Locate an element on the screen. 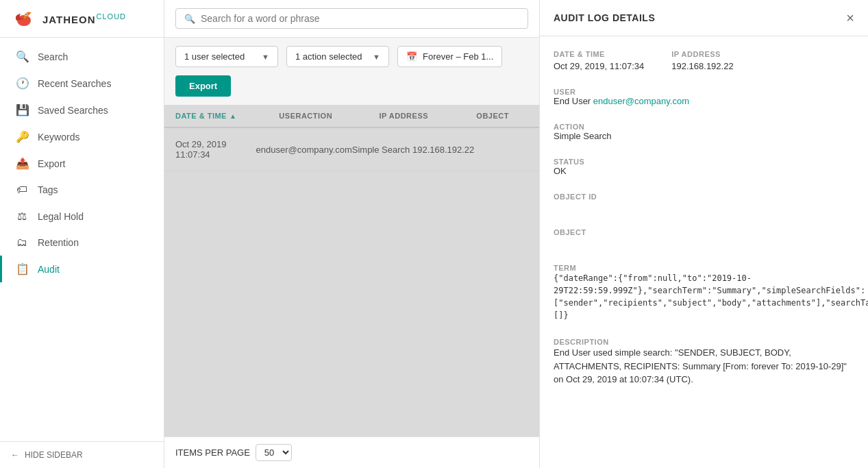 This screenshot has height=468, width=868. sidebar-label-export: Export is located at coordinates (51, 164).